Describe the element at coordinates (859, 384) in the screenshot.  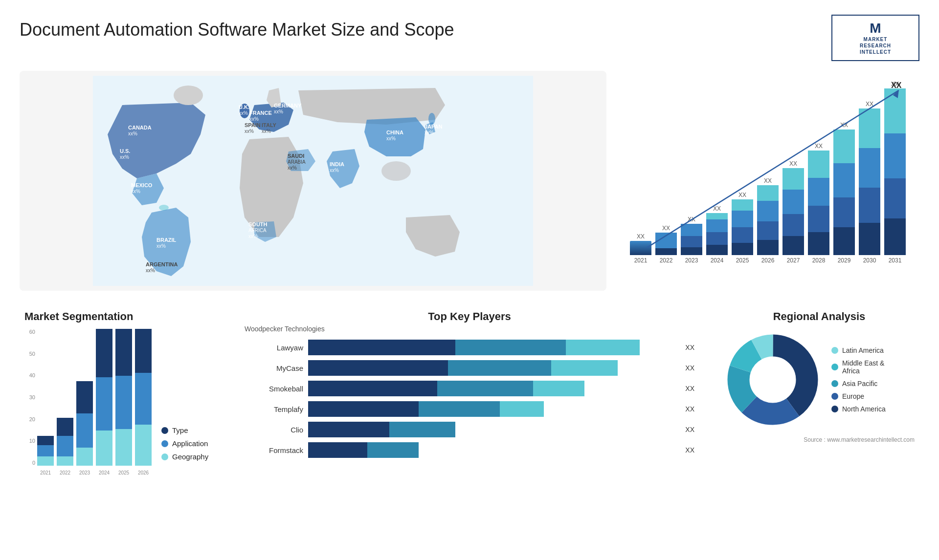
I see `reg-legend-asia-pacific: Asia Pacific` at that location.